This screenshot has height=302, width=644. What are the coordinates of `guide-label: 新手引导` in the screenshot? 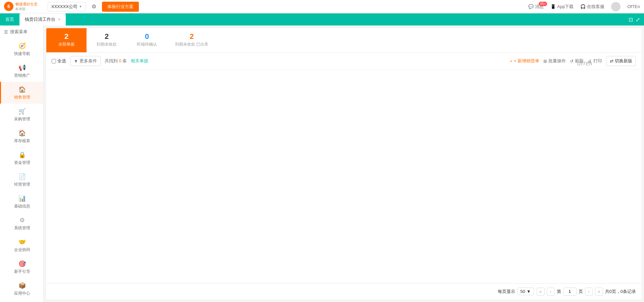 It's located at (22, 271).